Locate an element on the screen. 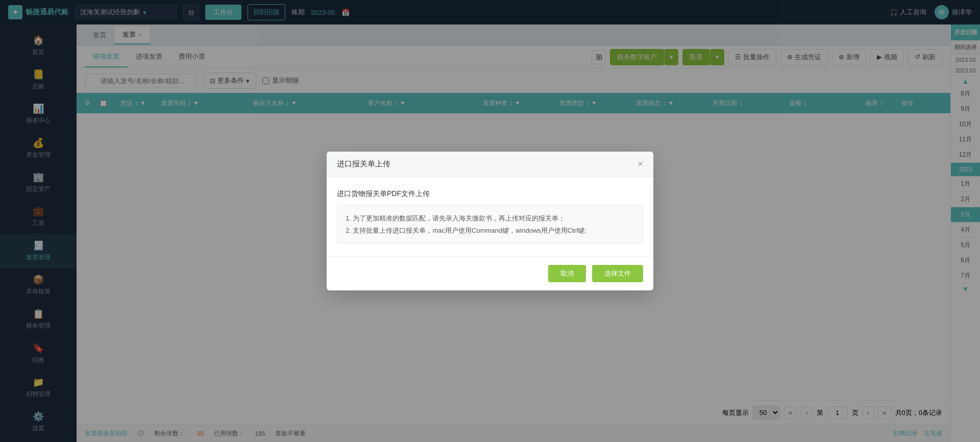 This screenshot has width=980, height=442. modal-close-button: × is located at coordinates (640, 164).